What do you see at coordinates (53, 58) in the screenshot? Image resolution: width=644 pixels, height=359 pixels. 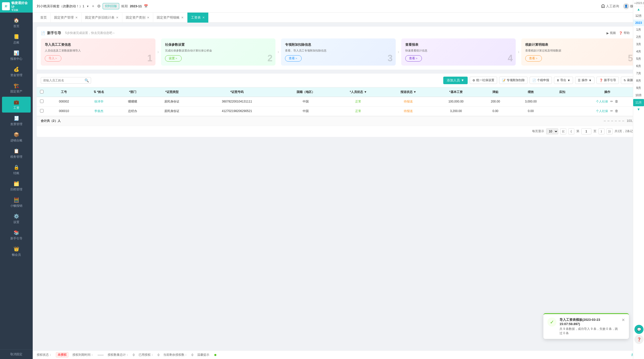 I see `step-1-btn: 导入＞` at bounding box center [53, 58].